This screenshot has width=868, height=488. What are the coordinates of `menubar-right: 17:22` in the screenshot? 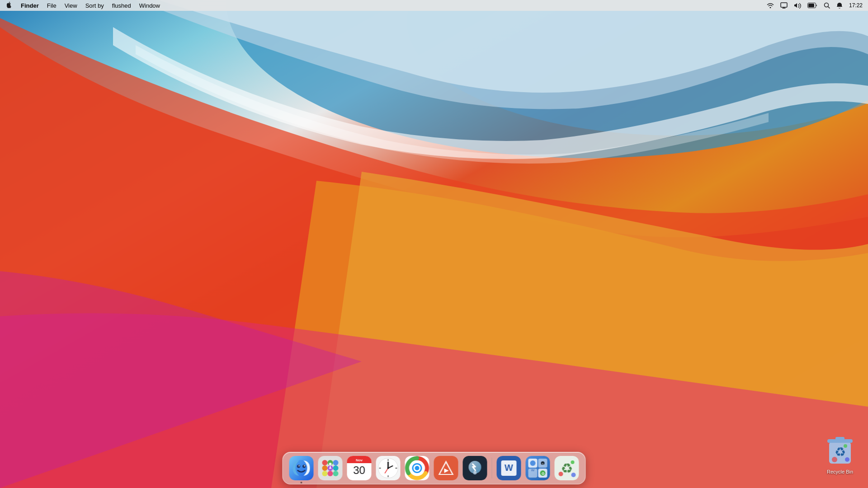 It's located at (815, 5).